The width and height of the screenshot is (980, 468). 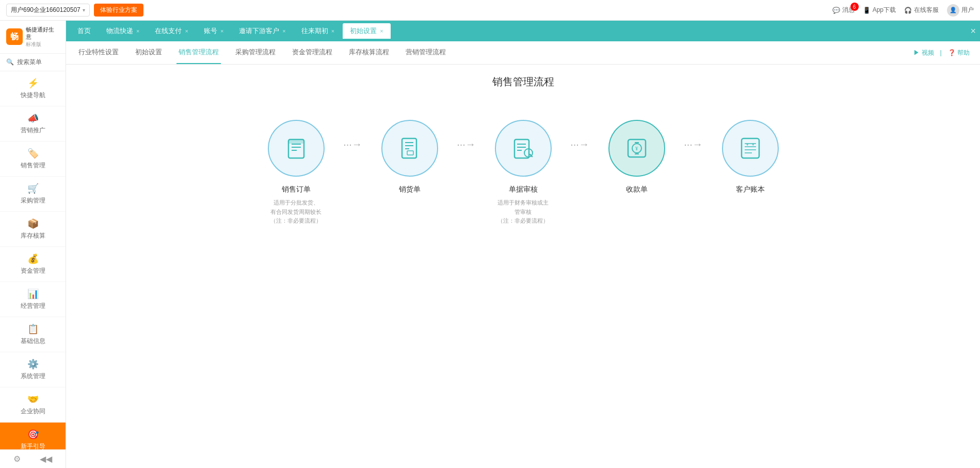 I want to click on lightning-icon: ⚡, so click(x=33, y=83).